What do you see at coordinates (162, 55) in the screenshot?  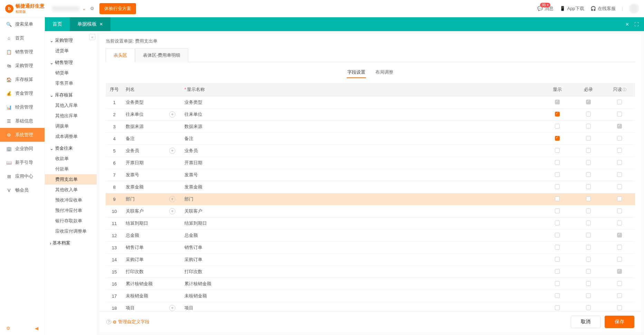 I see `sub-tab-body: 表体区-费用单明细` at bounding box center [162, 55].